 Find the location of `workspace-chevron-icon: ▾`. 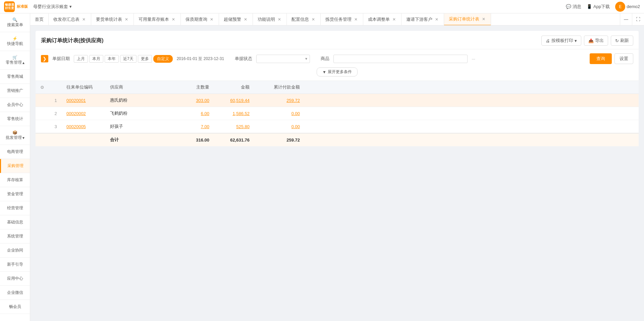

workspace-chevron-icon: ▾ is located at coordinates (70, 7).